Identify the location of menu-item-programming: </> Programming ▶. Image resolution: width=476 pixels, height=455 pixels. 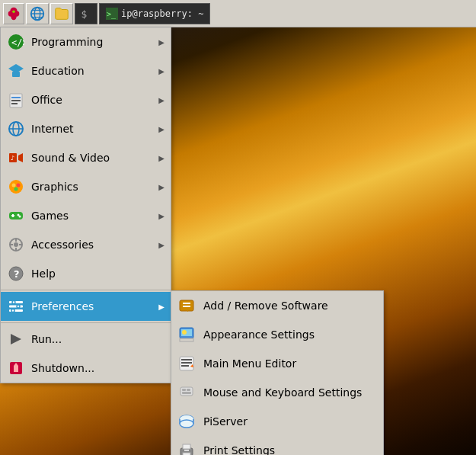
(85, 42).